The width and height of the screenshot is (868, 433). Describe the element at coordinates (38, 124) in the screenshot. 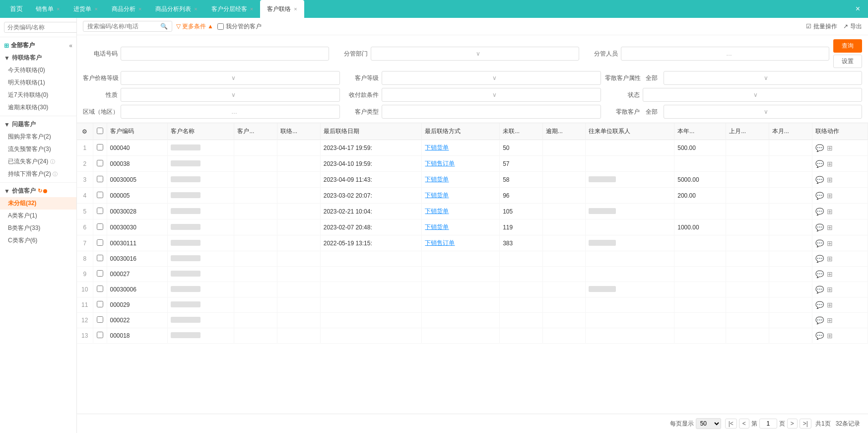

I see `group-problem-customers: ▼ 问题客户` at that location.